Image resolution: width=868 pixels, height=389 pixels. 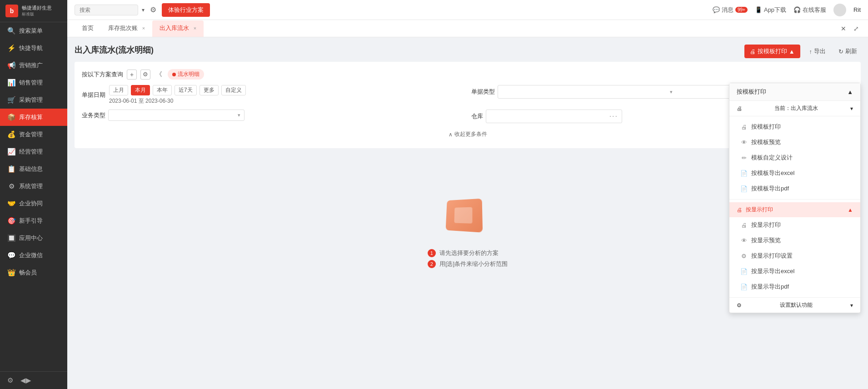 I want to click on sidebar-item-finance: 💰资金管理, so click(x=34, y=135).